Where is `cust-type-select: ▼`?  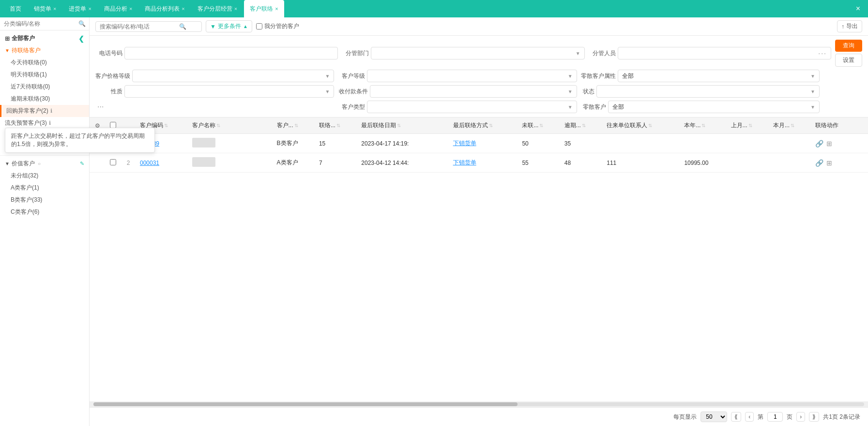
cust-type-select: ▼ is located at coordinates (472, 107).